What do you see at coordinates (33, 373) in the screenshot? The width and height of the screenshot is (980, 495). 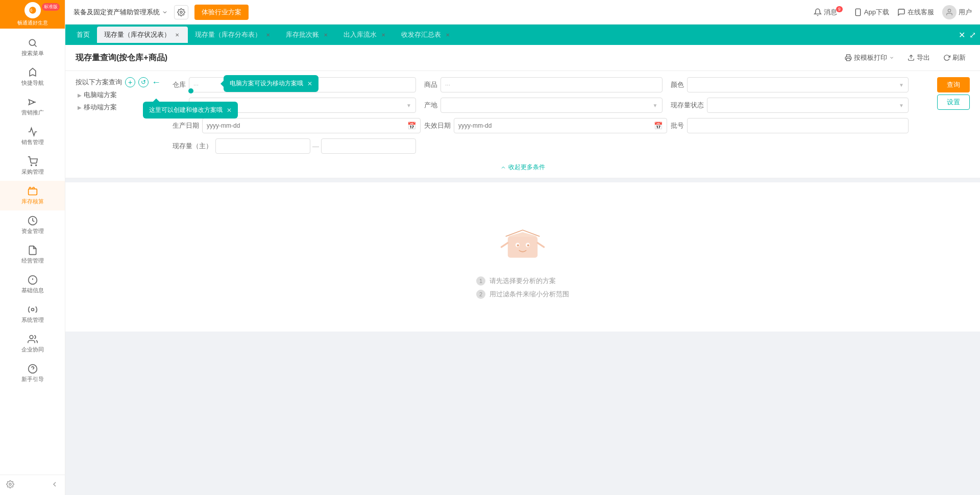 I see `sidebar-item-guide: 新手引导` at bounding box center [33, 373].